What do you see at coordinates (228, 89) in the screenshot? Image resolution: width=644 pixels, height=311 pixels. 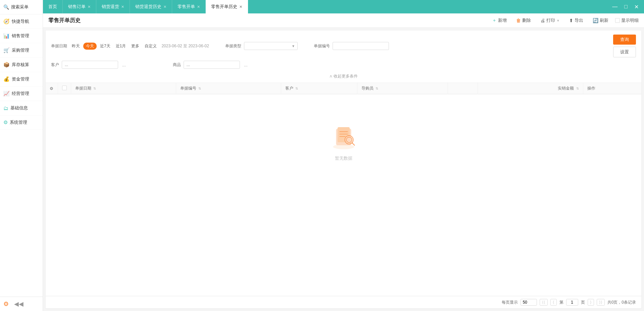 I see `th-bill-no: 单据编号 ⇅` at bounding box center [228, 89].